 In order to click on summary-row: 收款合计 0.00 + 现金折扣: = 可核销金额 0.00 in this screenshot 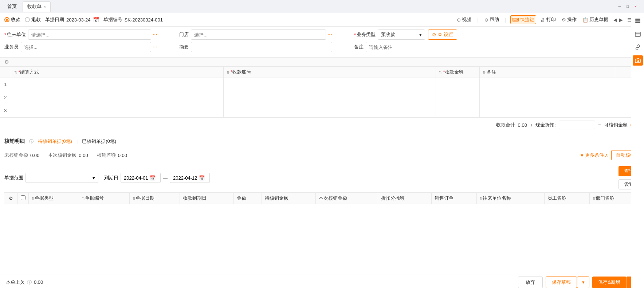, I will do `click(322, 125)`.